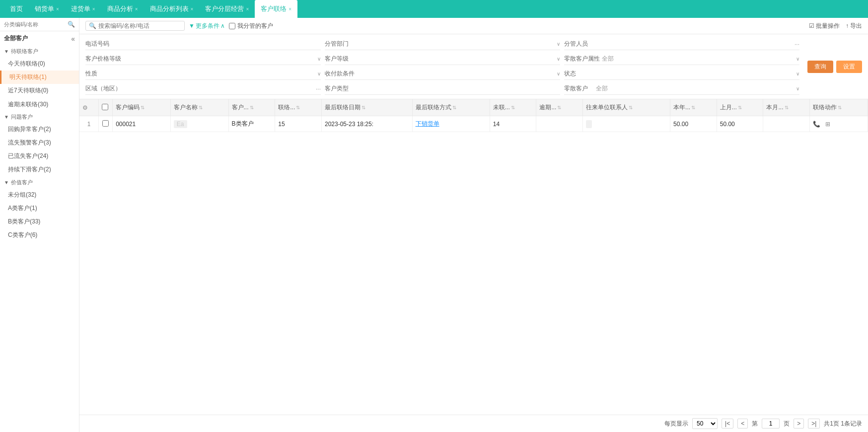 Image resolution: width=868 pixels, height=432 pixels. What do you see at coordinates (839, 108) in the screenshot?
I see `col-header-action: 联络动作⇅` at bounding box center [839, 108].